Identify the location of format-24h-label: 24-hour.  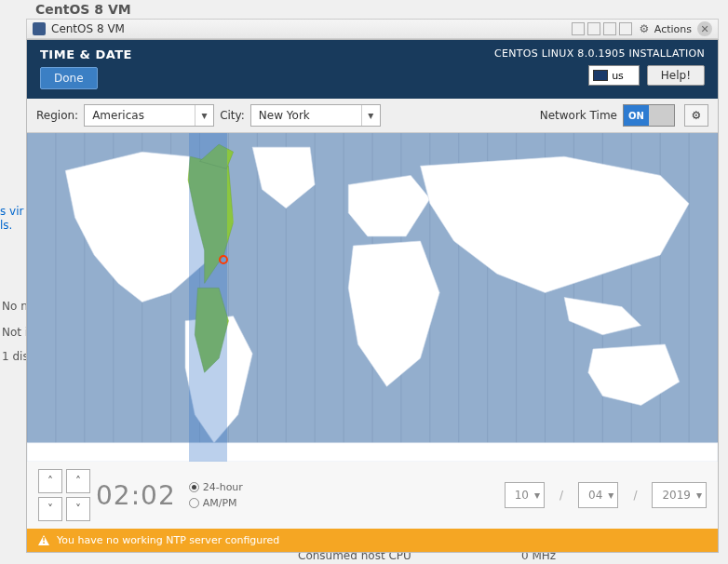
(223, 488).